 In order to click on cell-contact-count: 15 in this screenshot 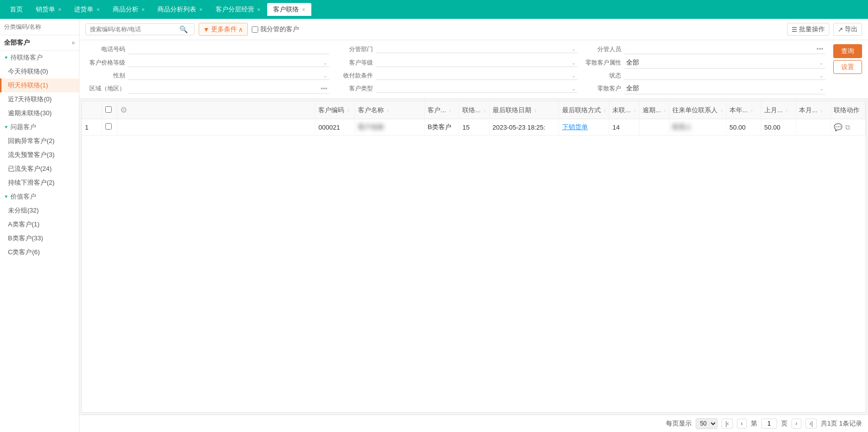, I will do `click(474, 127)`.